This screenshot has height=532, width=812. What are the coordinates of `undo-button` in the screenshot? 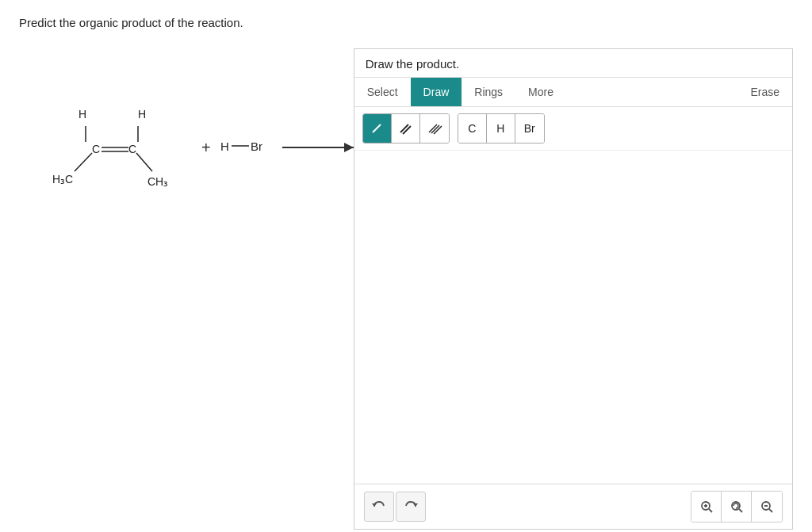 It's located at (379, 507).